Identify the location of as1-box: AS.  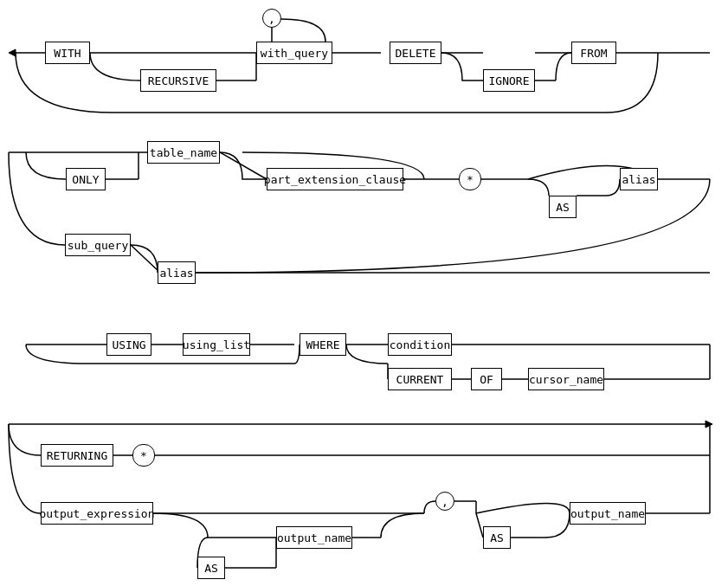
(563, 207).